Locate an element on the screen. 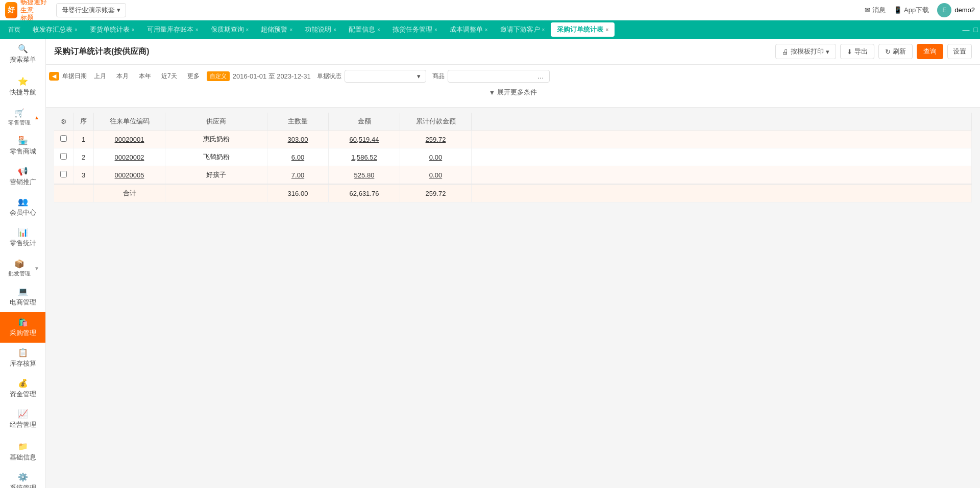 This screenshot has width=980, height=488. tab-order-stat: 要货单统计表 × is located at coordinates (112, 30).